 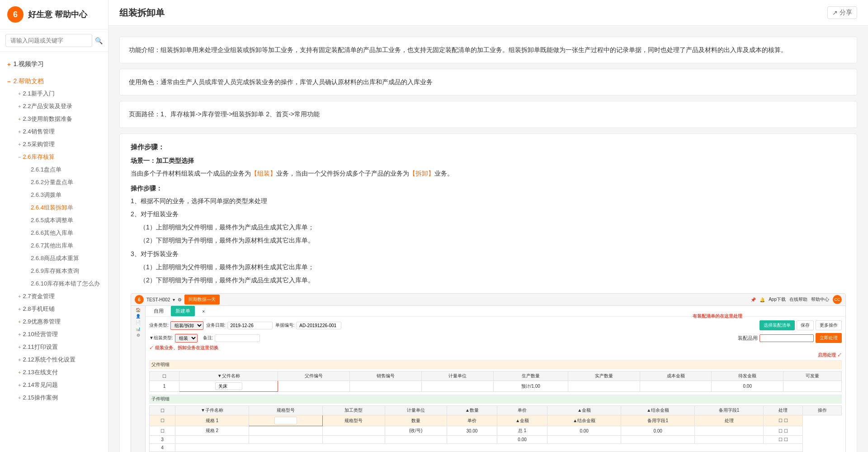 I want to click on mock-annotations-row: ↙ 组装业务、拆卸业务在这里切换 启用处理 ↙, so click(x=495, y=352).